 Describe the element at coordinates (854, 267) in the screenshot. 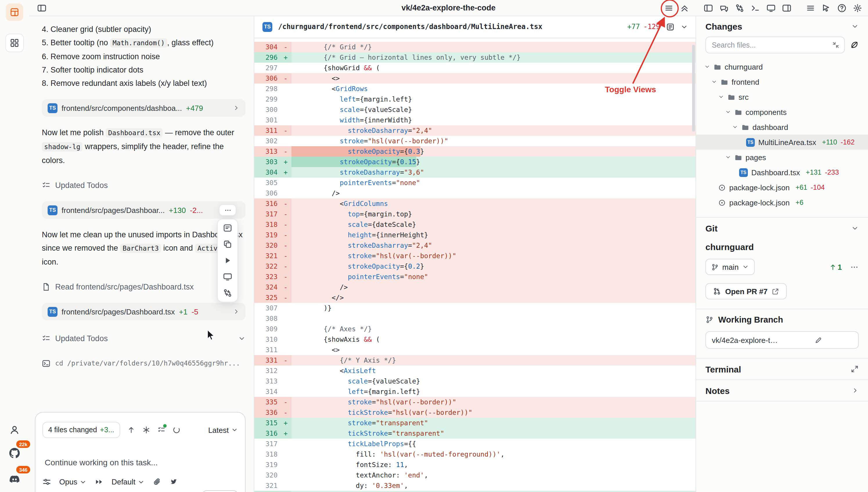

I see `dots-icon` at that location.